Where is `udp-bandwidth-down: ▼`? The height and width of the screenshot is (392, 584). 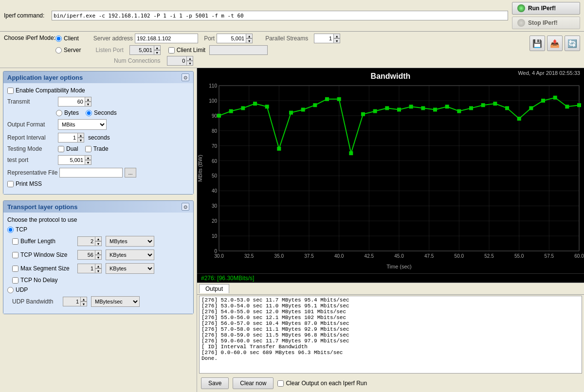
udp-bandwidth-down: ▼ is located at coordinates (84, 304).